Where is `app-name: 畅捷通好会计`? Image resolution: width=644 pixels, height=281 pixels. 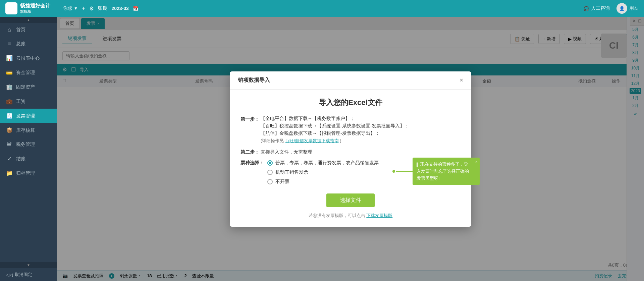
app-name: 畅捷通好会计 is located at coordinates (35, 6).